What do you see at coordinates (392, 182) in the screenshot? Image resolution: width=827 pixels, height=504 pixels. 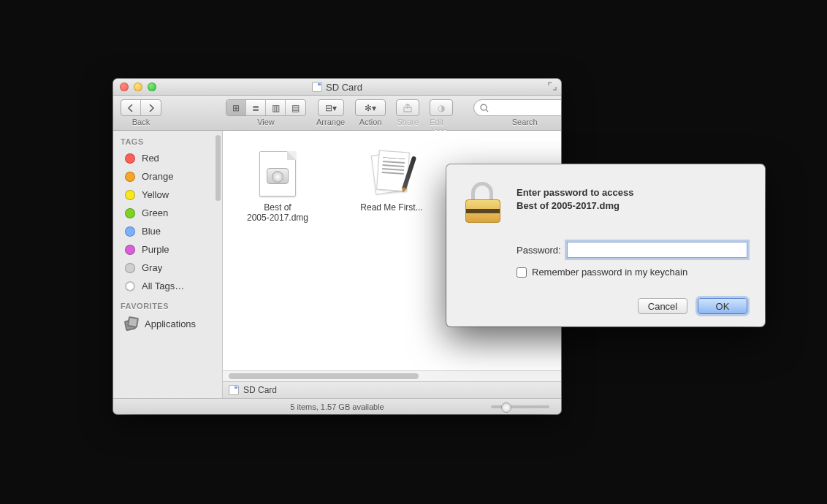 I see `file-item-readme: Read Me First...` at bounding box center [392, 182].